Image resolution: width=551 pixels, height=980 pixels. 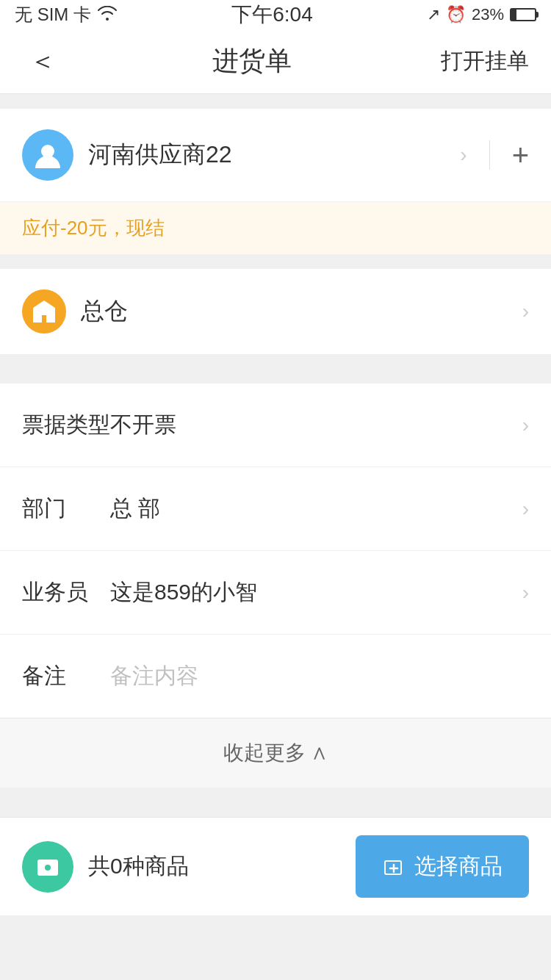 What do you see at coordinates (455, 15) in the screenshot?
I see `alarm-icon: ⏰` at bounding box center [455, 15].